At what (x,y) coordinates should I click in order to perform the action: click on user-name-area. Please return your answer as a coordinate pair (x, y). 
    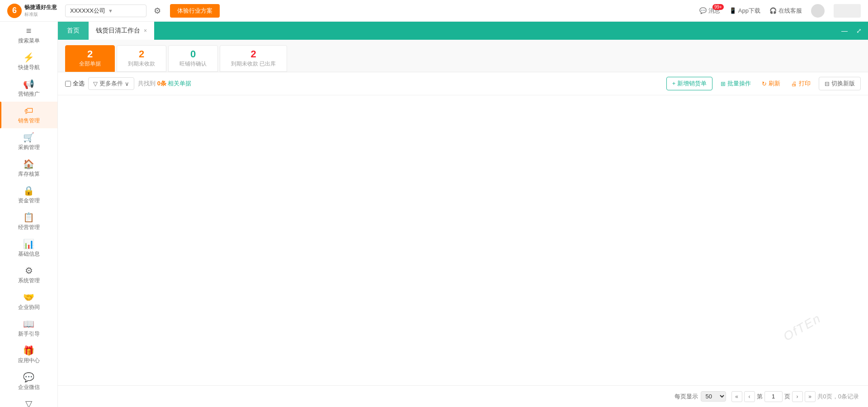
    Looking at the image, I should click on (847, 11).